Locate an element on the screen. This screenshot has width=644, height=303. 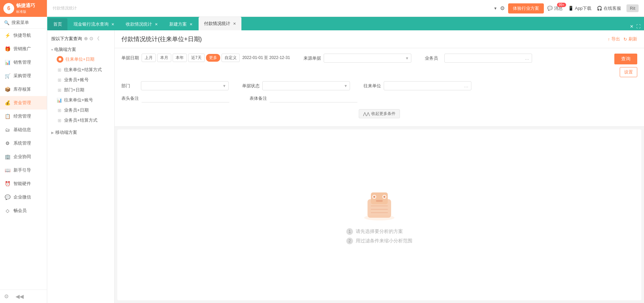
bodynote-input is located at coordinates (314, 98).